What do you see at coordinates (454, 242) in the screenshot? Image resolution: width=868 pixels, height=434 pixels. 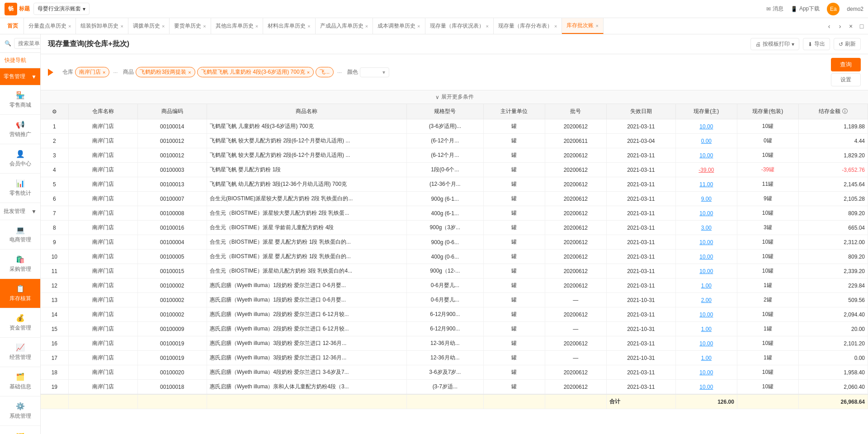 I see `table-row: 9 南岸门店 00100004 合生元（BIOSTIME）派星 婴儿配方奶粉 1…` at bounding box center [454, 242].